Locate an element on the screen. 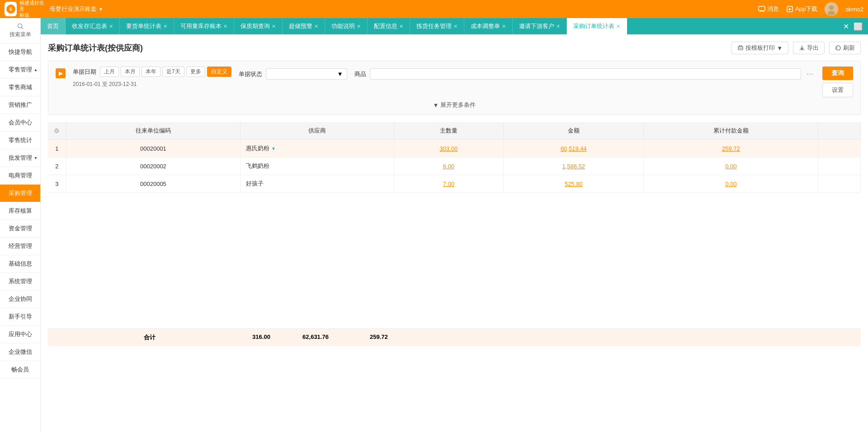 This screenshot has height=433, width=868. tab-invite-down: 邀请下游客户 ✕ is located at coordinates (540, 26).